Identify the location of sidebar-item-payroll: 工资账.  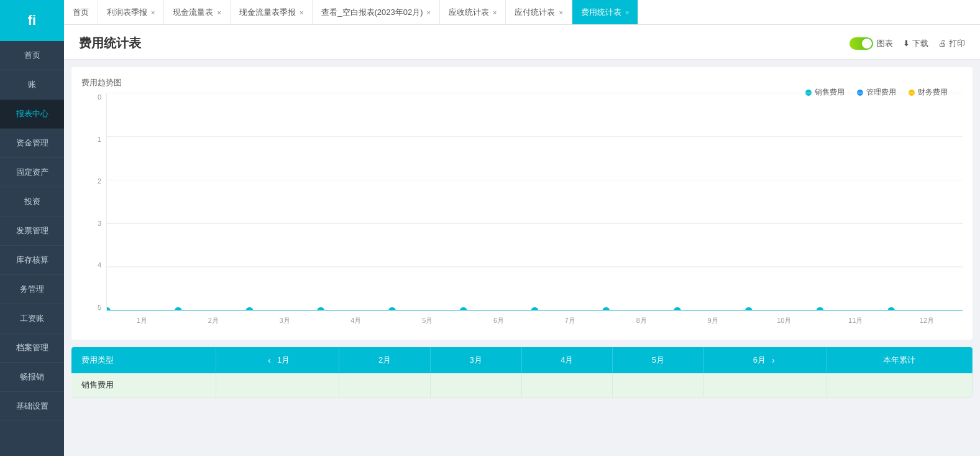
(32, 319).